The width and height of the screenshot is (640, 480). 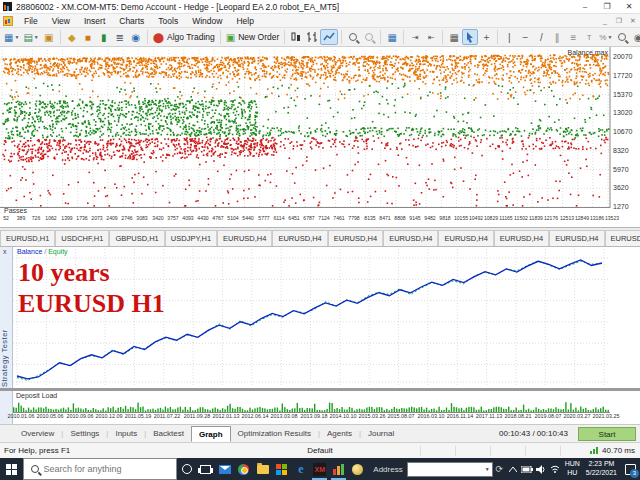 I want to click on minimize-button: –, so click(x=585, y=6).